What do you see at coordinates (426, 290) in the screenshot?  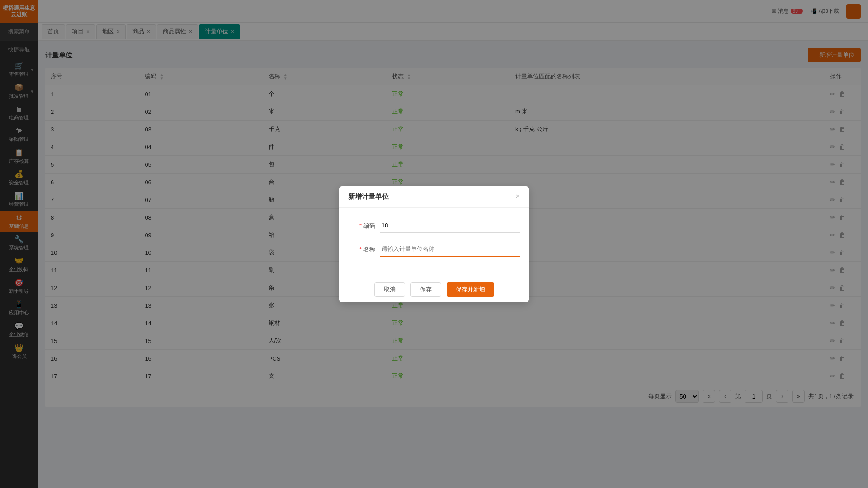 I see `save-button: 保存` at bounding box center [426, 290].